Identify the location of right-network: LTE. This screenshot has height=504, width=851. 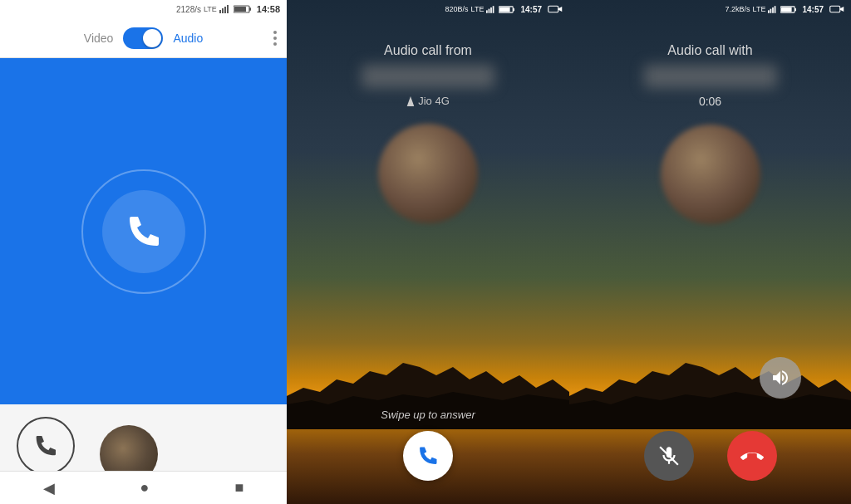
(760, 9).